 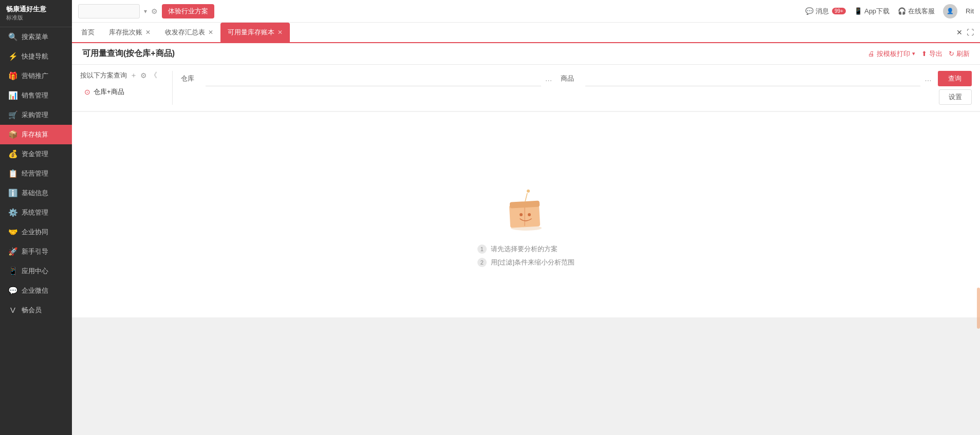 I want to click on sidebar-item-member: V畅会员, so click(x=36, y=310).